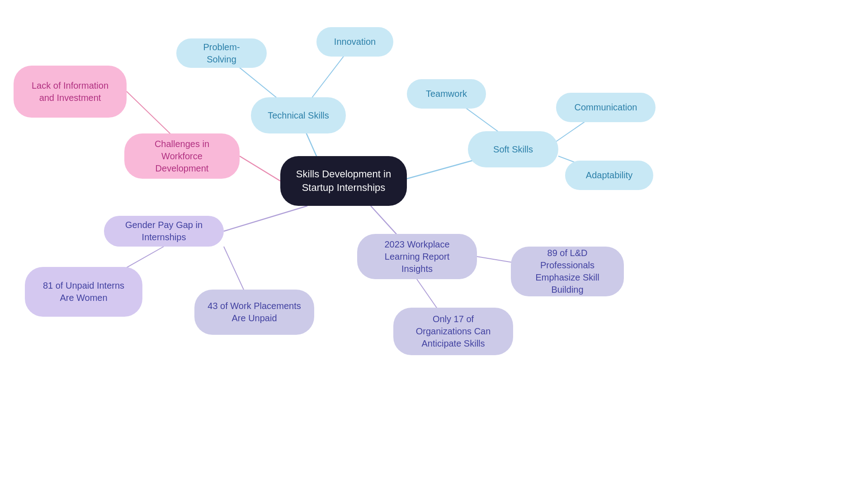 This screenshot has height=490, width=868. What do you see at coordinates (355, 42) in the screenshot?
I see `innovation-node: Innovation` at bounding box center [355, 42].